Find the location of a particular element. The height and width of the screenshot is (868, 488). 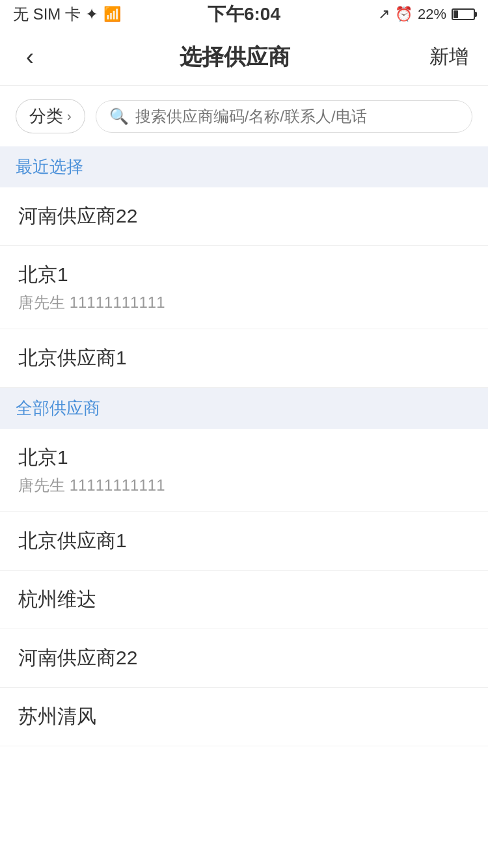

status-time: 下午6:04 is located at coordinates (244, 14).